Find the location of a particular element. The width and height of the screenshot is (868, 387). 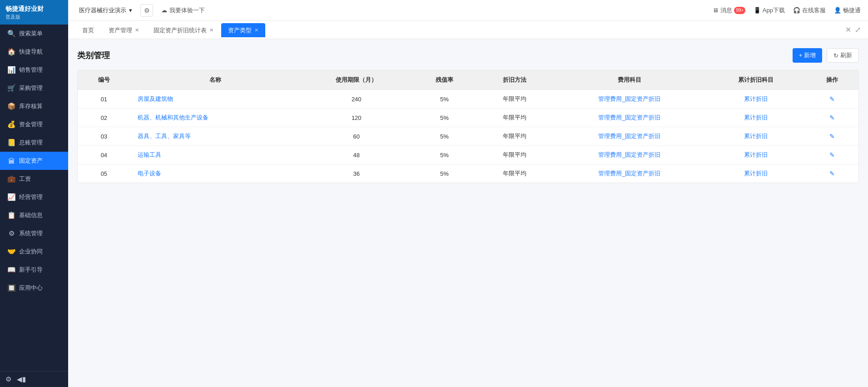

sidebar-item-sales: 📊 销售管理 is located at coordinates (34, 70).